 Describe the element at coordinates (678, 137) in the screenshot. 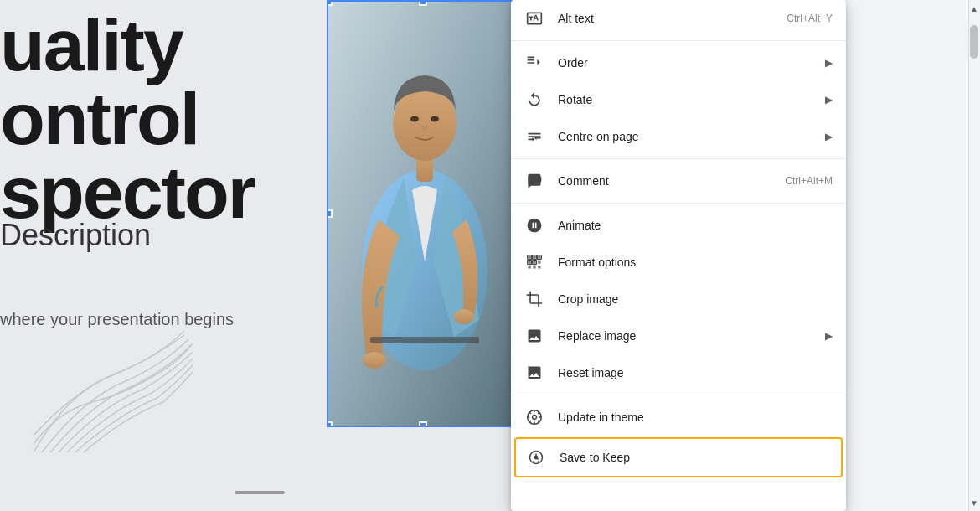

I see `menu-item-centre: Centre on page ▶` at that location.